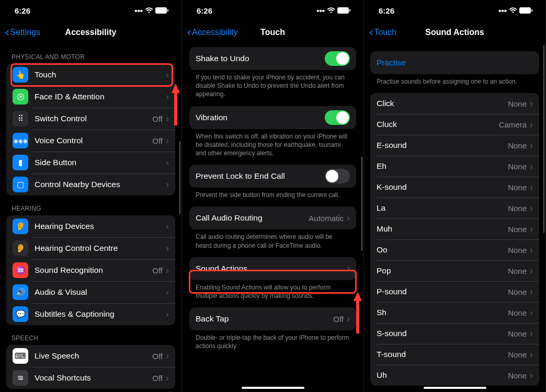  What do you see at coordinates (442, 313) in the screenshot?
I see `sound-label: Sh` at bounding box center [442, 313].